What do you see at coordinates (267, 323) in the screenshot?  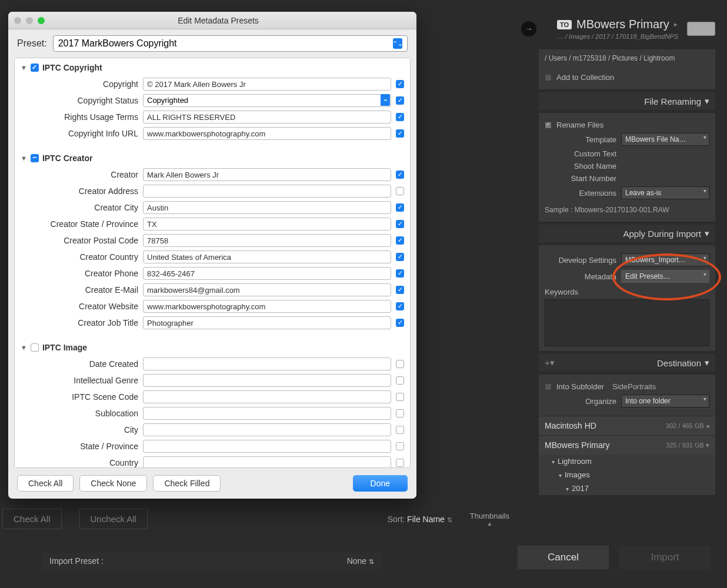 I see `creator-jobtitle-input` at bounding box center [267, 323].